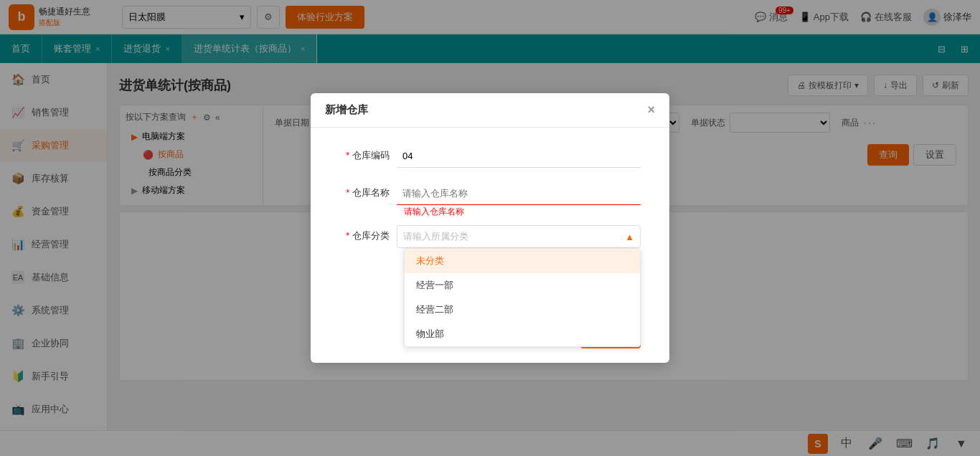  Describe the element at coordinates (522, 298) in the screenshot. I see `category-dropdown: 未分类 经营一部 经营二部 物业部` at that location.